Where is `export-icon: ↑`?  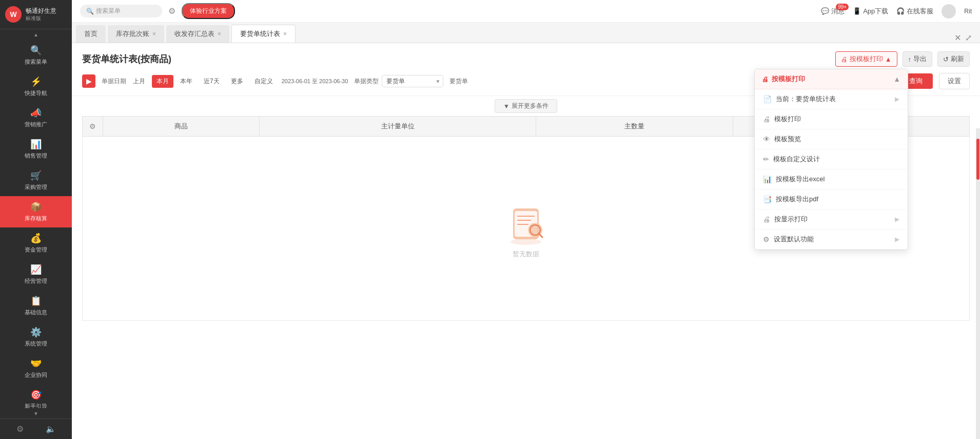
export-icon: ↑ is located at coordinates (910, 60).